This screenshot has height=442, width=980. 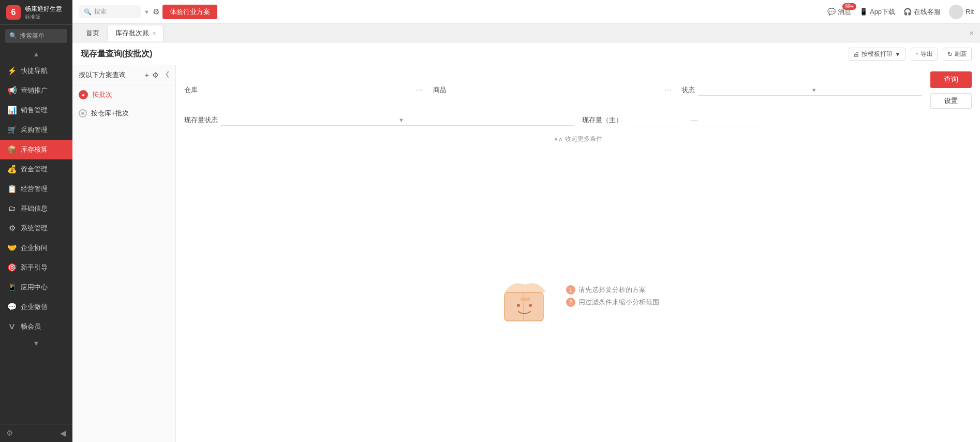 What do you see at coordinates (36, 91) in the screenshot?
I see `sidebar-item-marketing: 📢 营销推广` at bounding box center [36, 91].